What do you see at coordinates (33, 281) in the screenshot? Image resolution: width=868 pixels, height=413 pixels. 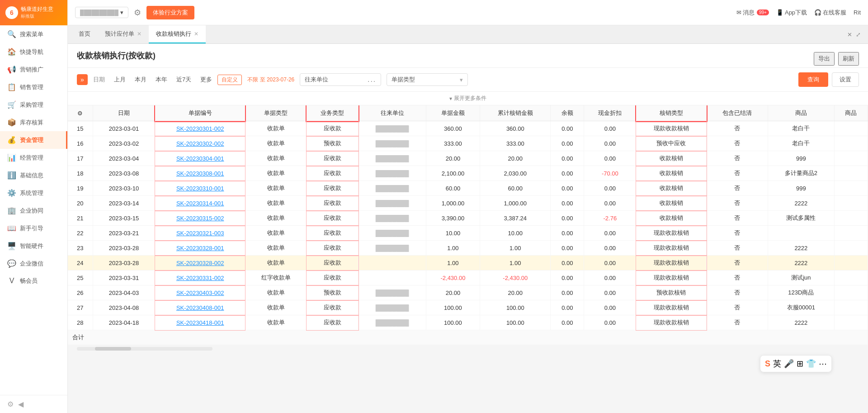 I see `sidebar-item-member: V 畅会员` at bounding box center [33, 281].